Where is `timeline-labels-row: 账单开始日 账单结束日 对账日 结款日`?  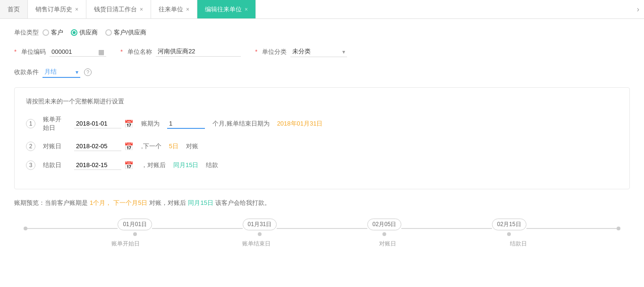
timeline-labels-row: 账单开始日 账单结束日 对账日 结款日 is located at coordinates (322, 243).